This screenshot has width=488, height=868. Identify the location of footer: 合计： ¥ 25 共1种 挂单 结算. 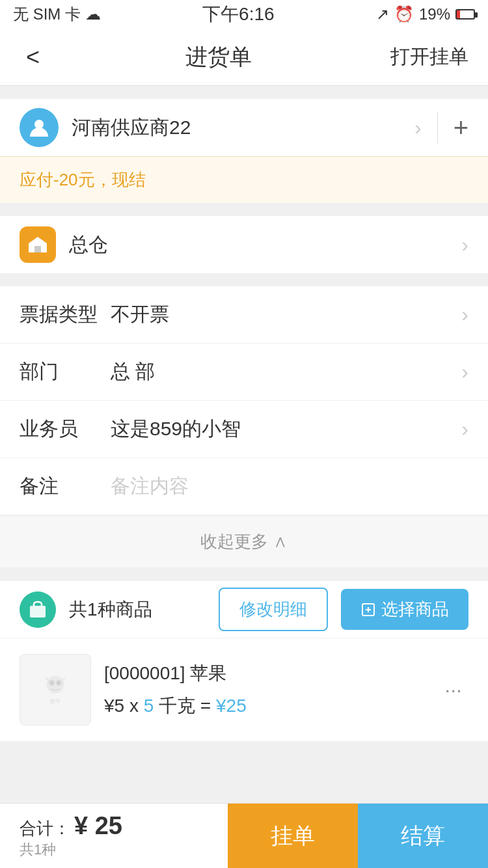
(244, 835).